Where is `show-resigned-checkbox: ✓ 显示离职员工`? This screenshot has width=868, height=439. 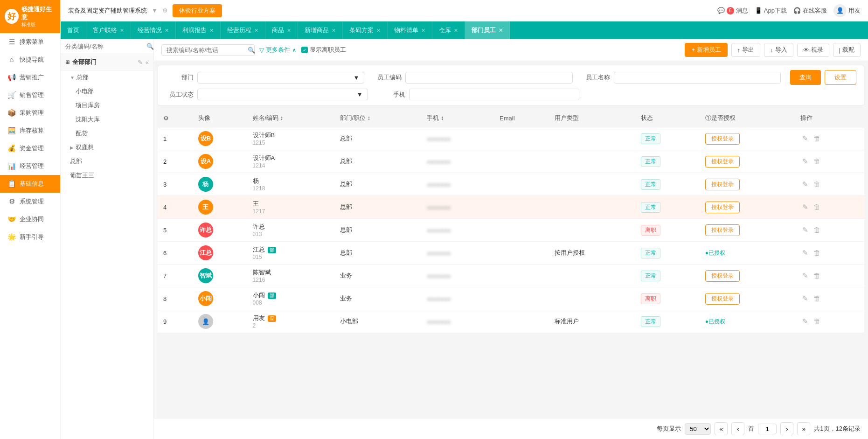
show-resigned-checkbox: ✓ 显示离职员工 is located at coordinates (324, 50).